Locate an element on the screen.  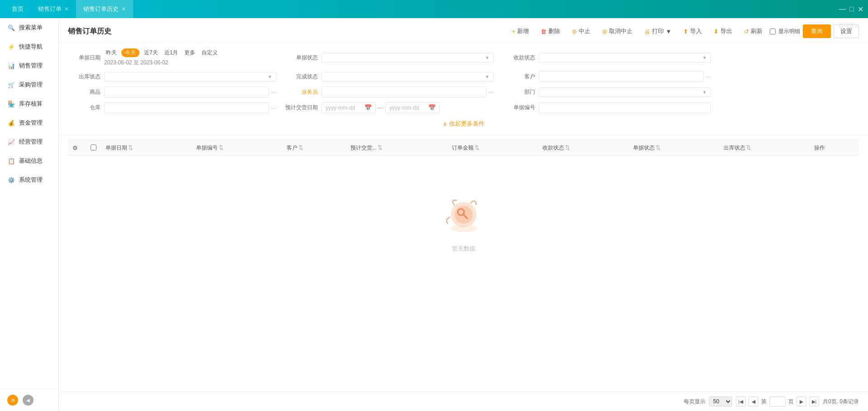
toolbar-btn-label: 取消中止 is located at coordinates (621, 31).